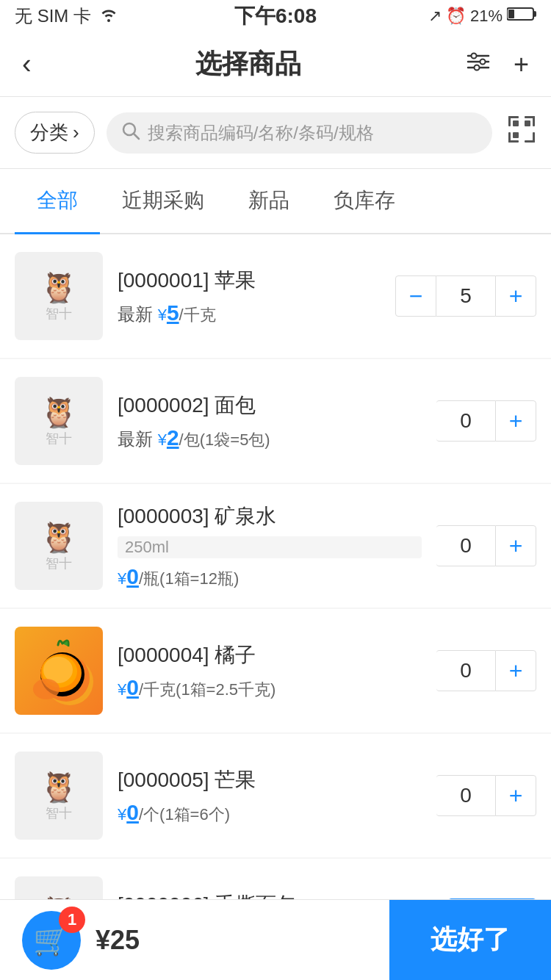 The height and width of the screenshot is (980, 551). Describe the element at coordinates (470, 940) in the screenshot. I see `confirm-button: 选好了` at that location.